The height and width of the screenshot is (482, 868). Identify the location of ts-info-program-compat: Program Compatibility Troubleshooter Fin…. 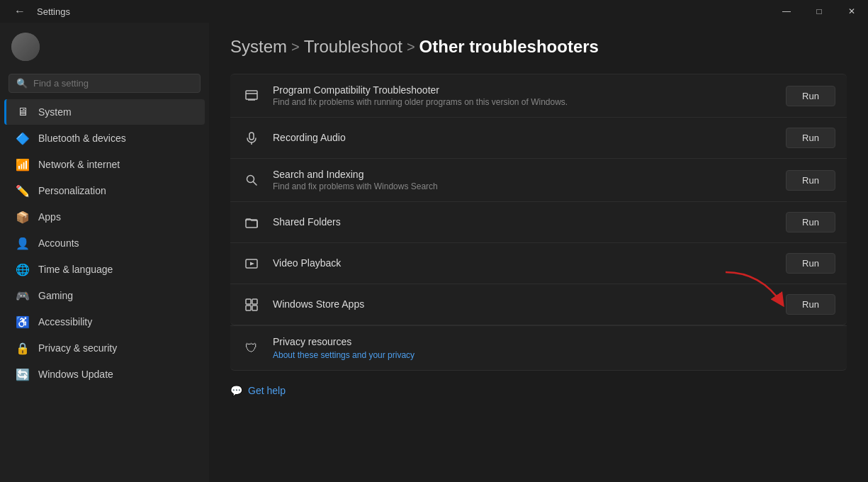
(524, 96).